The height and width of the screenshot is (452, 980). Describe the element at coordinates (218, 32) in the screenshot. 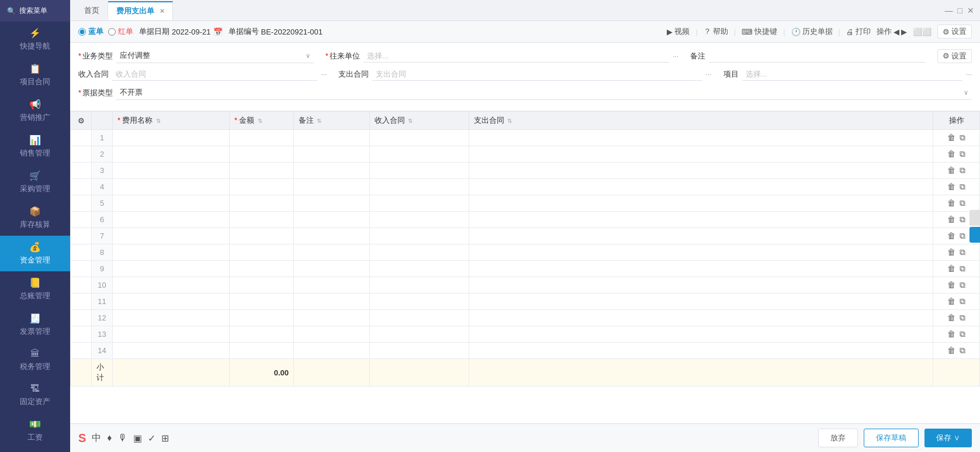

I see `calendar-icon: 📅` at that location.